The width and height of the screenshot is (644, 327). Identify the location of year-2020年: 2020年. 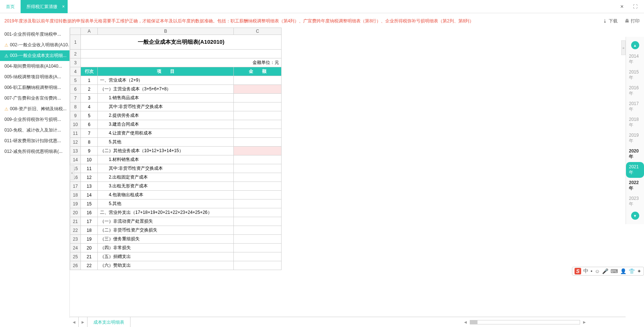
(635, 154).